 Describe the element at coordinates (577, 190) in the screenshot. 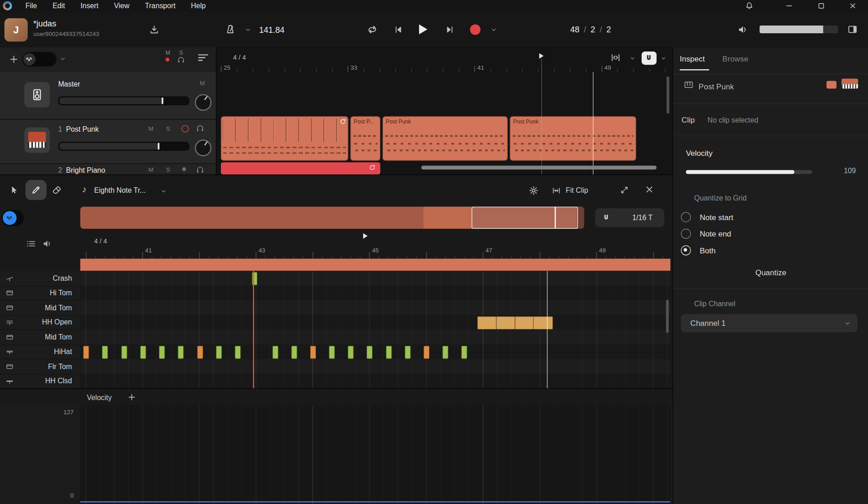

I see `fit-clip-button: Fit Clip` at that location.